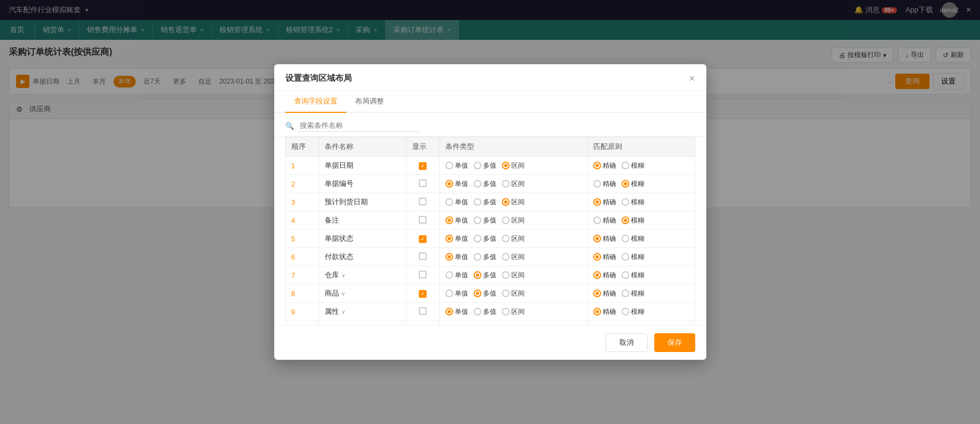 The height and width of the screenshot is (424, 980). What do you see at coordinates (675, 343) in the screenshot?
I see `save-button: 保存` at bounding box center [675, 343].